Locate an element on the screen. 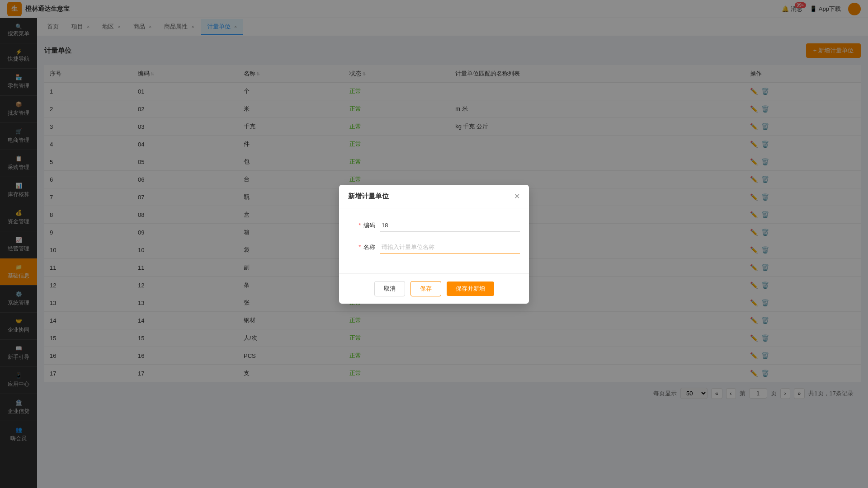  code-required-mark: * is located at coordinates (360, 225).